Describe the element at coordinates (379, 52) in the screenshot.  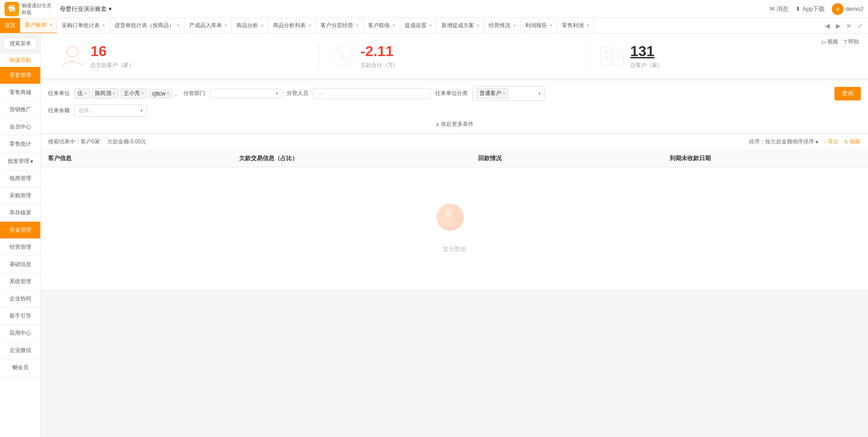
I see `stat-number-2: -2.11` at that location.